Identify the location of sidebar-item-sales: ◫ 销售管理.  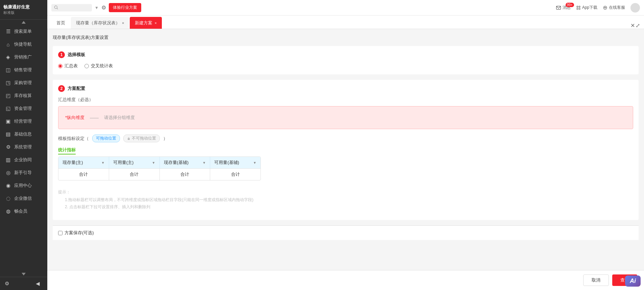
(24, 70).